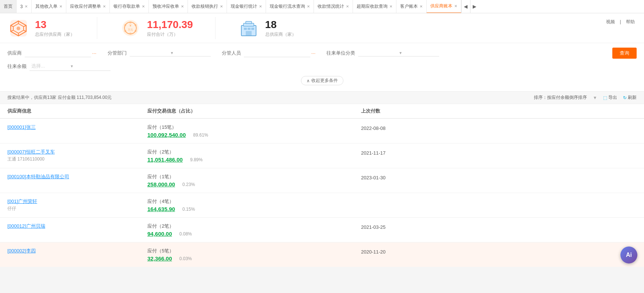  I want to click on category-select: ▼, so click(399, 53).